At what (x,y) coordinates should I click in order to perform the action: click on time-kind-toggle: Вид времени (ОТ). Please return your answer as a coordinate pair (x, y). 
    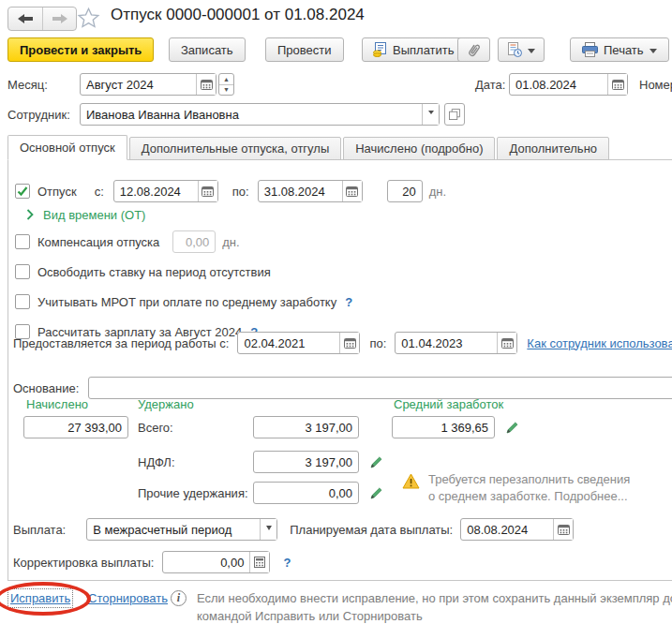
    Looking at the image, I should click on (86, 215).